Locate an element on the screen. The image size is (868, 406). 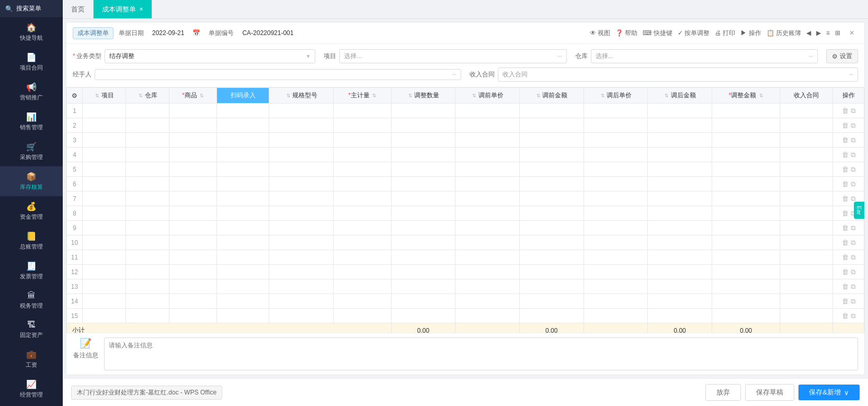
row-5-adj-amount is located at coordinates (746, 170).